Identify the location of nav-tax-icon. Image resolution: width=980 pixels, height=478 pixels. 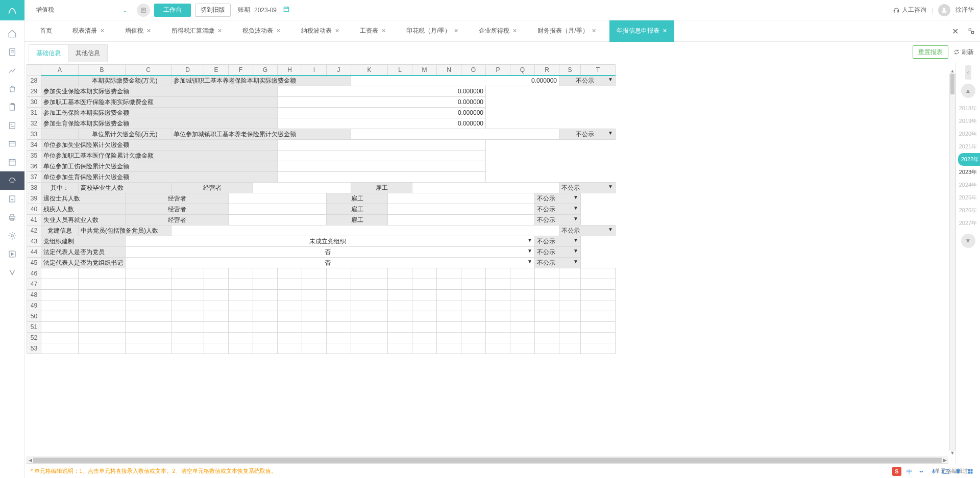
(12, 144).